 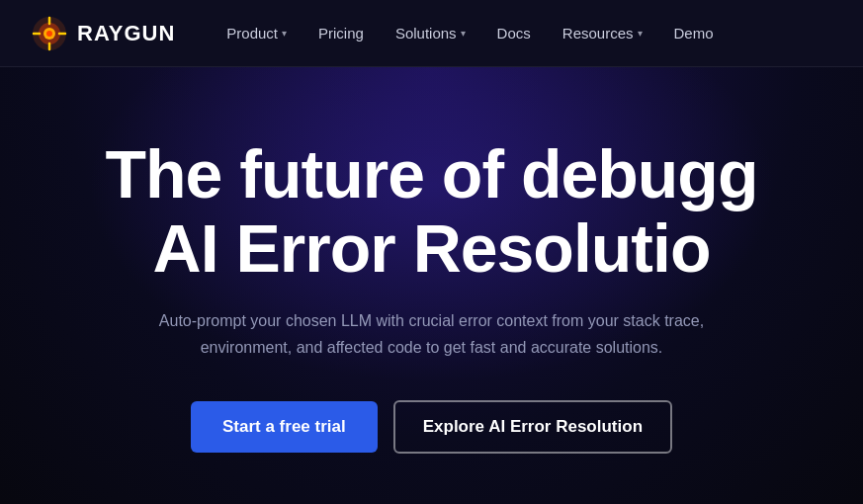 I want to click on hero-title-line1: The future of debugg, so click(x=432, y=174).